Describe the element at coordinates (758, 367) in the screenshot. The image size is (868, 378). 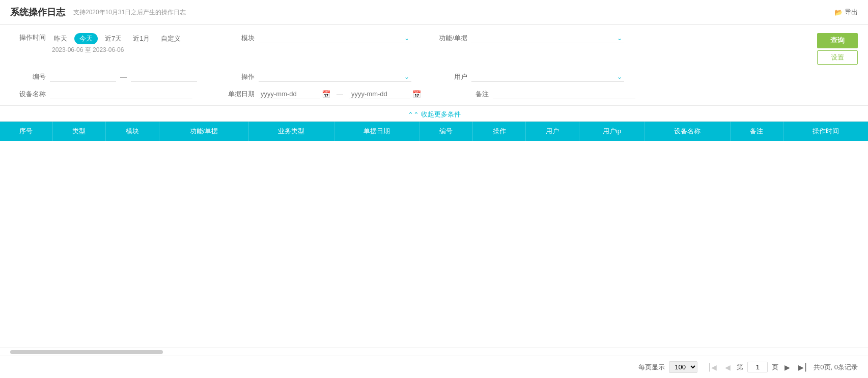
I see `page-number-input` at that location.